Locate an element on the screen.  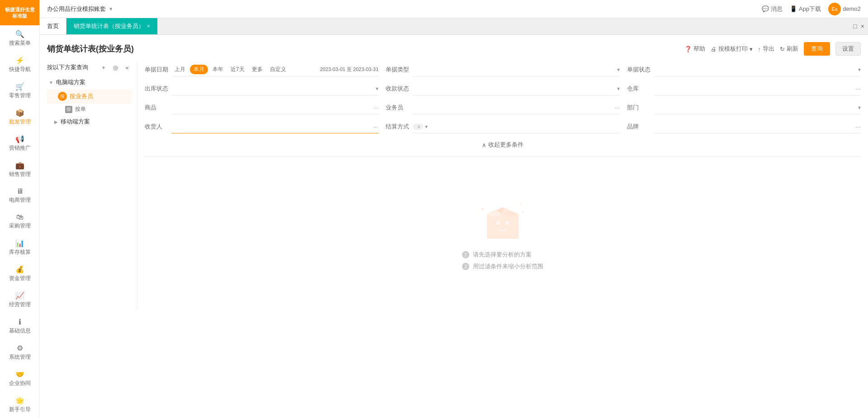
outbound-control: ▾ is located at coordinates (275, 89).